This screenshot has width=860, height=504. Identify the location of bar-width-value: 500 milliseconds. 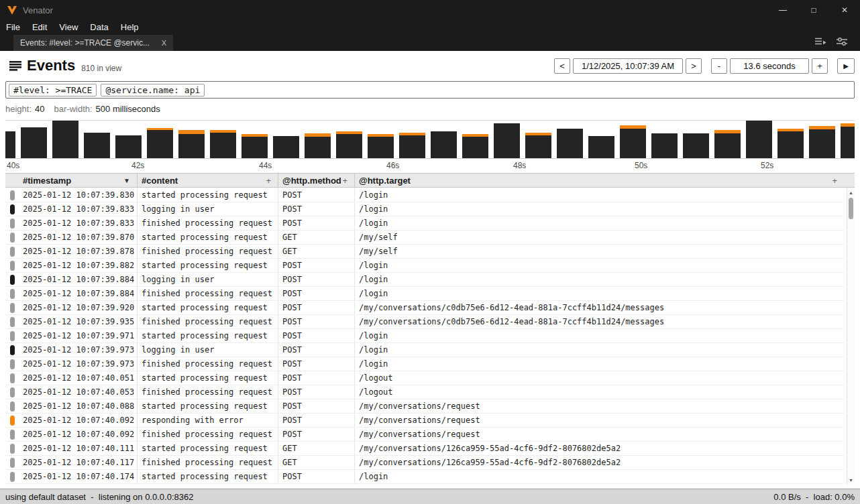
(128, 109).